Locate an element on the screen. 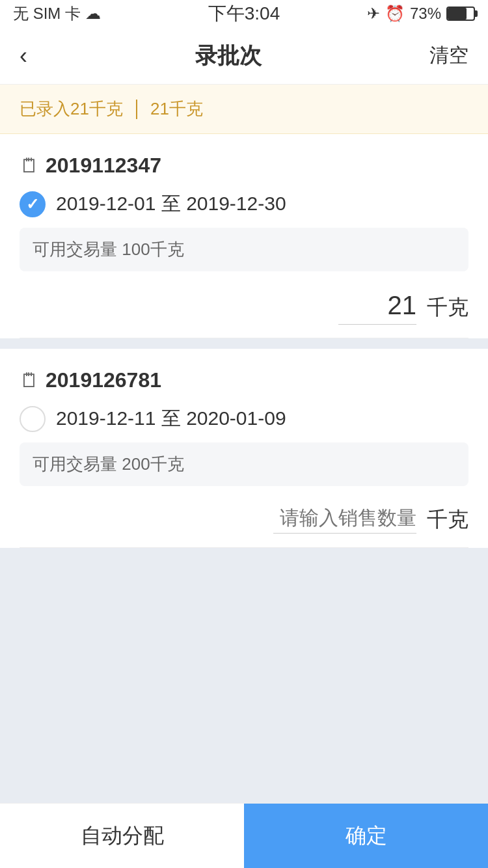  nav-bar: ‹ 录批次 清空 is located at coordinates (244, 56).